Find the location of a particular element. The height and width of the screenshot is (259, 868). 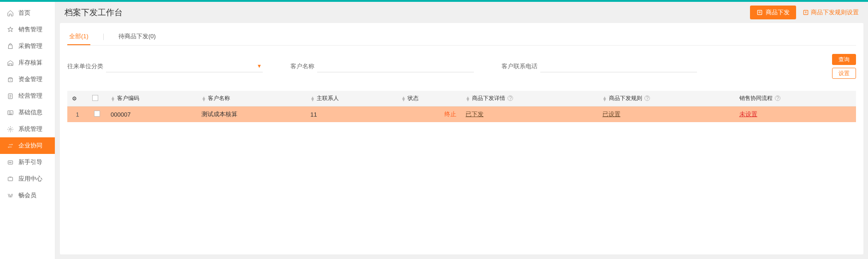

column-label: 客户编码 is located at coordinates (128, 98).